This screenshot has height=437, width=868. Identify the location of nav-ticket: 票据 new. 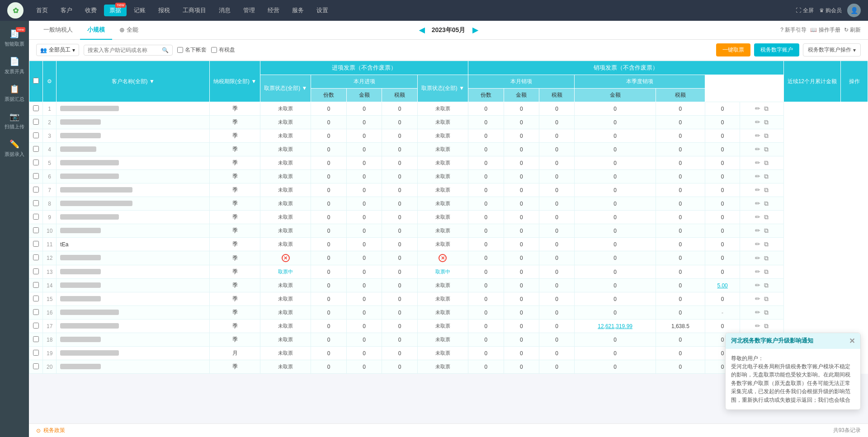
(115, 10).